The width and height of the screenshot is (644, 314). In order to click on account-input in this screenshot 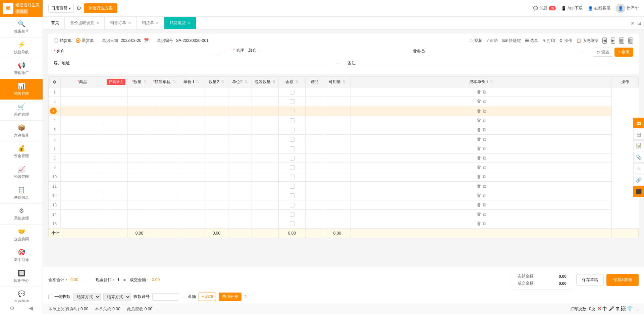, I will do `click(166, 297)`.